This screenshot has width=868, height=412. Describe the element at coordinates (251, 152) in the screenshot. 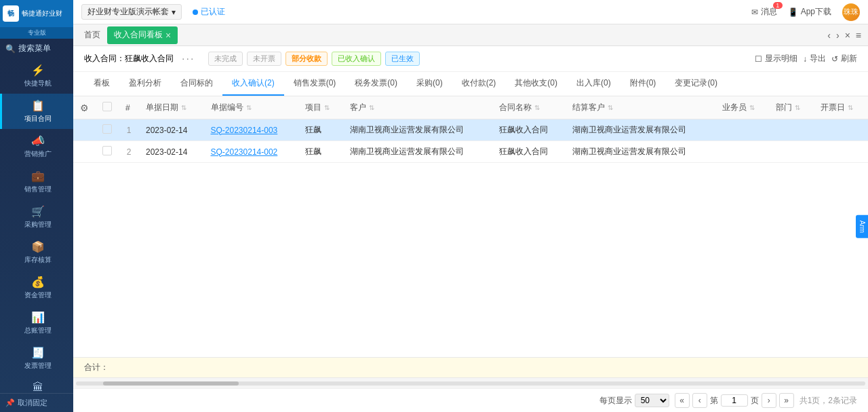

I see `row-doc-number: SQ-20230214-002` at that location.